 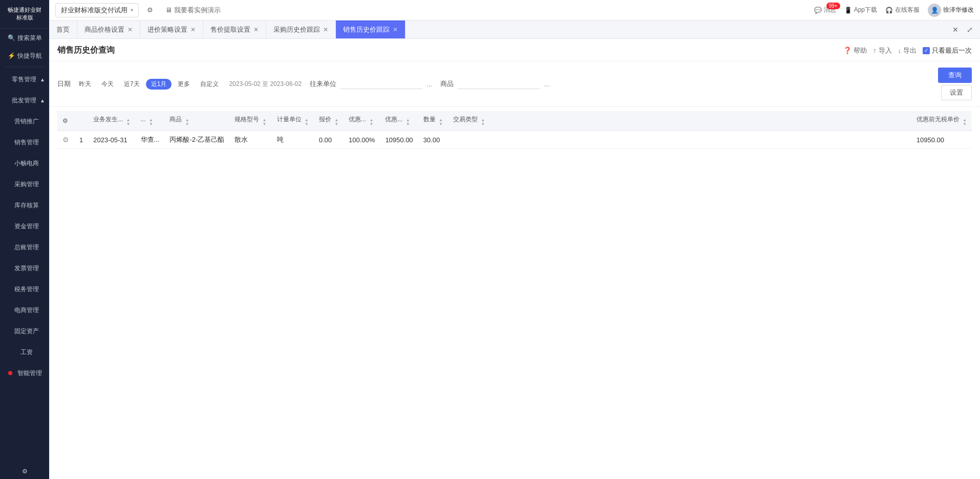 I want to click on sidebar-item-tax: 税务管理, so click(x=25, y=290).